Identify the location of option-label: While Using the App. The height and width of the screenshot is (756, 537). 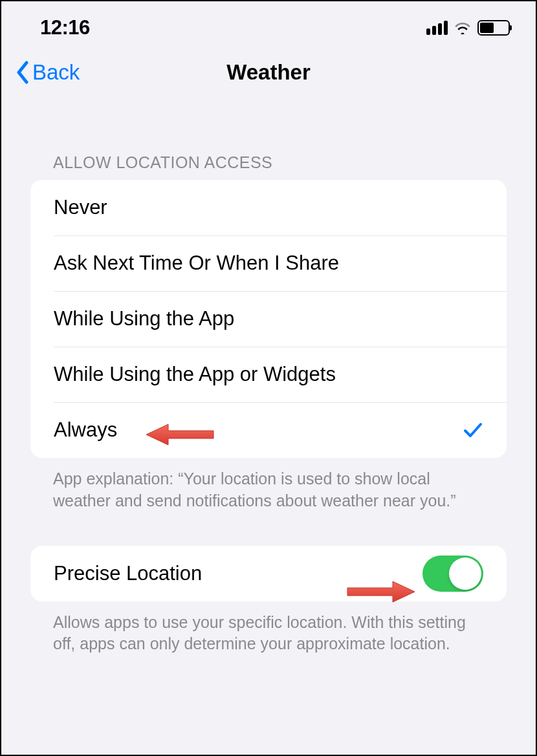
(144, 319).